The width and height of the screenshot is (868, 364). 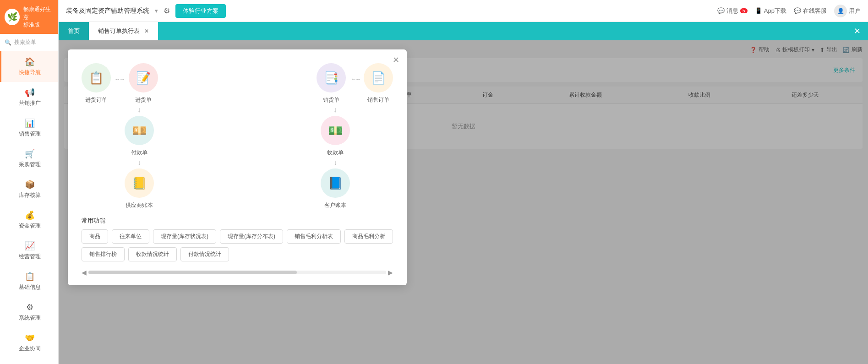 I want to click on supplier-ledger-label: 供应商账本, so click(x=139, y=205).